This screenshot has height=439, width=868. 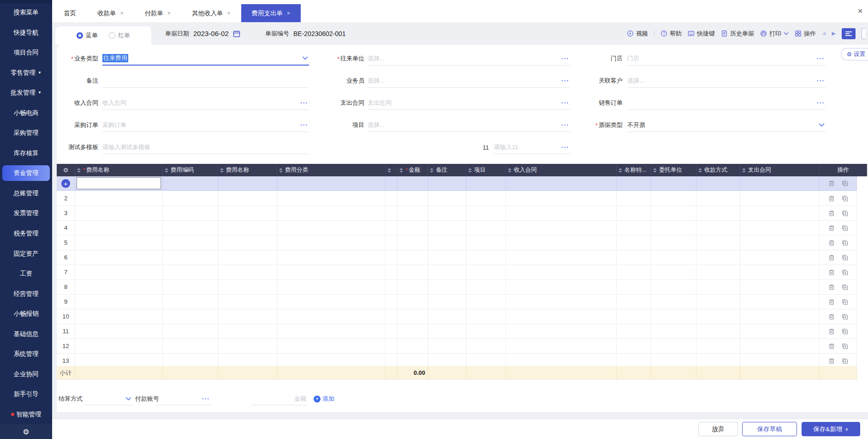 What do you see at coordinates (70, 13) in the screenshot?
I see `tab-首页: 首页` at bounding box center [70, 13].